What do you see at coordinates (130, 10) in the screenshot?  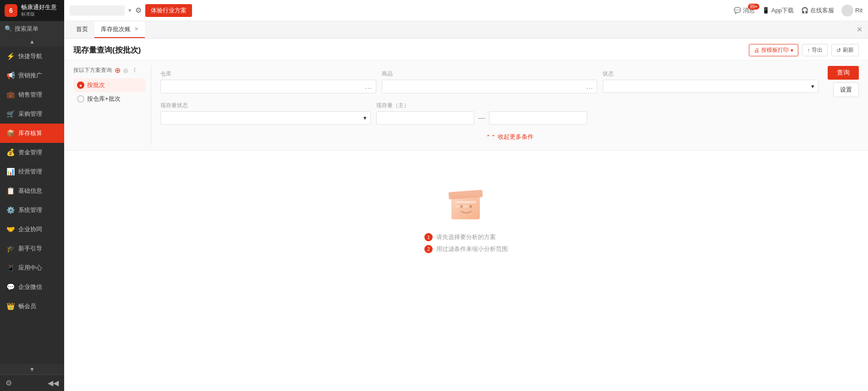 I see `topbar-chevron-icon: ▾` at bounding box center [130, 10].